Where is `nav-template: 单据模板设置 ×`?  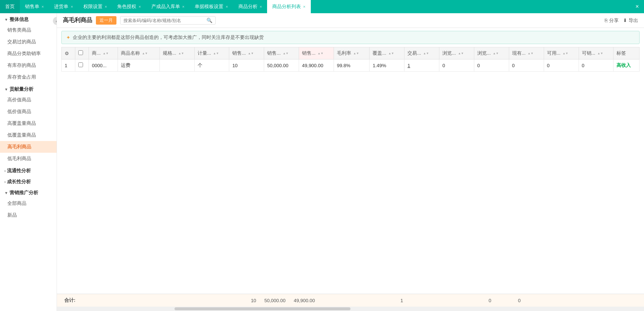 nav-template: 单据模板设置 × is located at coordinates (211, 7).